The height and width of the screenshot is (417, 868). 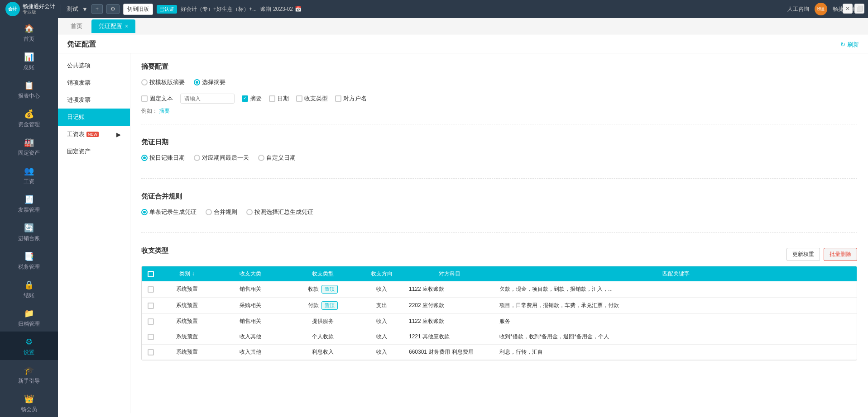 What do you see at coordinates (207, 99) in the screenshot?
I see `fixed-text-input` at bounding box center [207, 99].